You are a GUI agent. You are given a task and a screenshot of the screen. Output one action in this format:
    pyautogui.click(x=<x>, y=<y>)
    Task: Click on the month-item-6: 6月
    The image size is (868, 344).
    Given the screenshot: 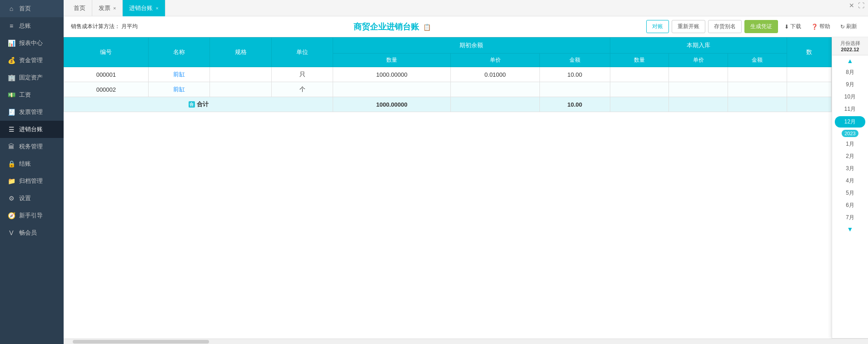 What is the action you would take?
    pyautogui.click(x=850, y=205)
    